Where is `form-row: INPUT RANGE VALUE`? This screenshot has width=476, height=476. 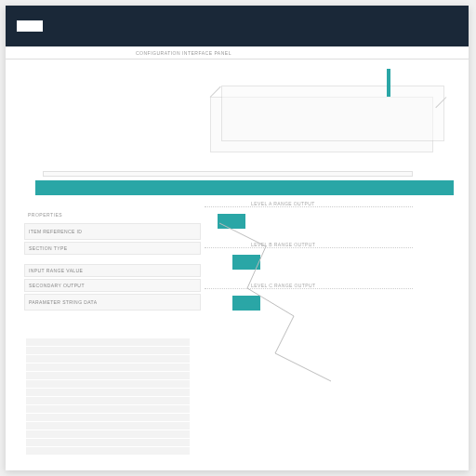 form-row: INPUT RANGE VALUE is located at coordinates (112, 271).